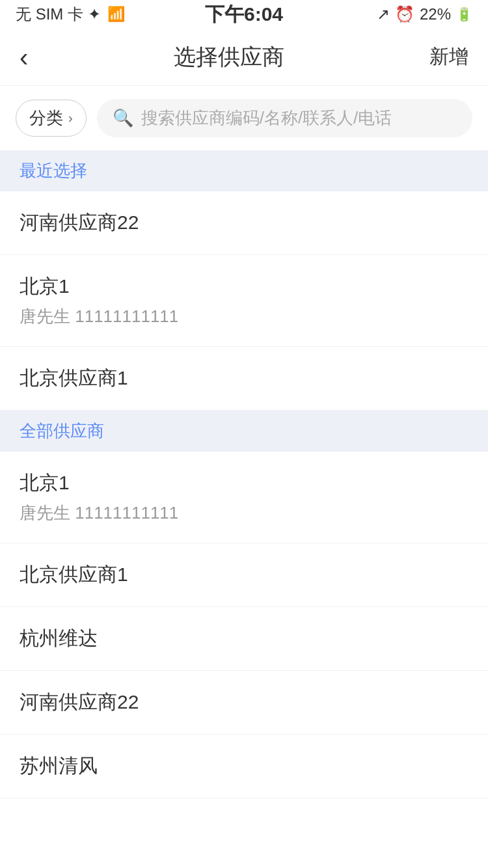 This screenshot has height=868, width=488. I want to click on status-bar: 无 SIM 卡 ✦ 📶 下午6:04 ↗ ⏰ 22% 🔋, so click(244, 14).